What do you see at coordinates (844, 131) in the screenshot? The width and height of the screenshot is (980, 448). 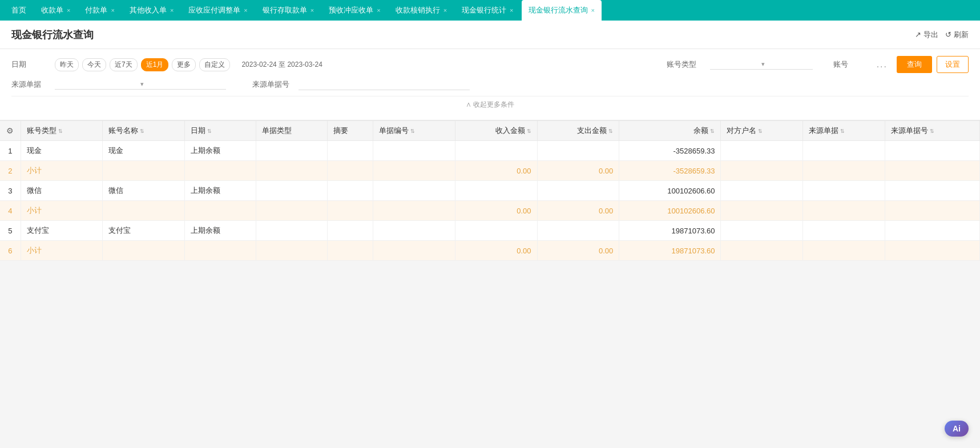 I see `th-source-doc: 来源单据⇅` at bounding box center [844, 131].